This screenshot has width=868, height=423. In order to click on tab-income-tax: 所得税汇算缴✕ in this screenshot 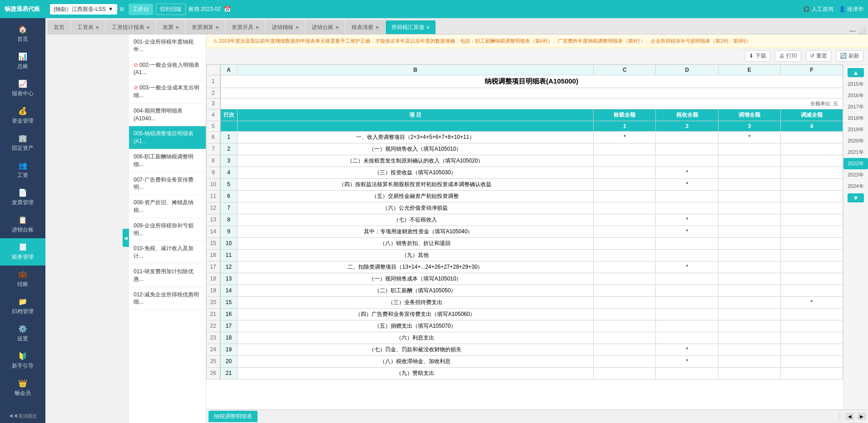, I will do `click(411, 27)`.